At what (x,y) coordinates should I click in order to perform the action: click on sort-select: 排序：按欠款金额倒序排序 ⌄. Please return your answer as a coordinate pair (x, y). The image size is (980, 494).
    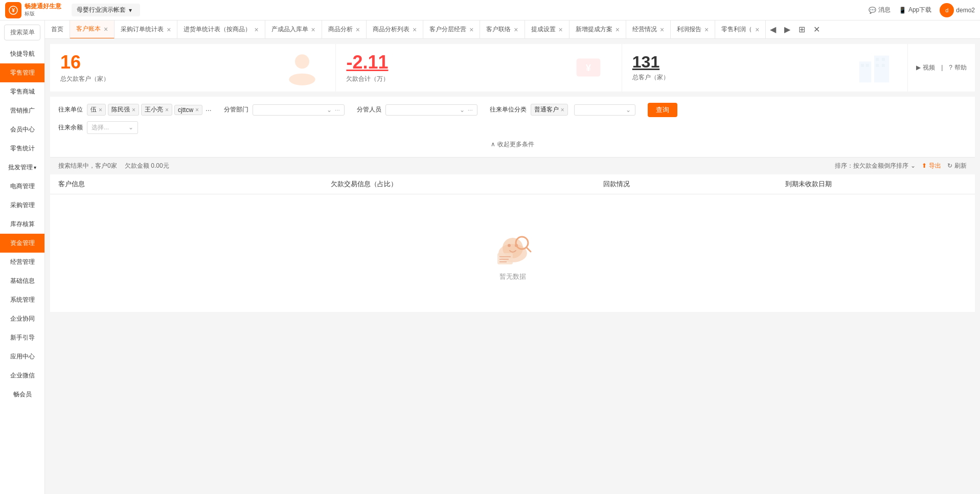
    Looking at the image, I should click on (875, 166).